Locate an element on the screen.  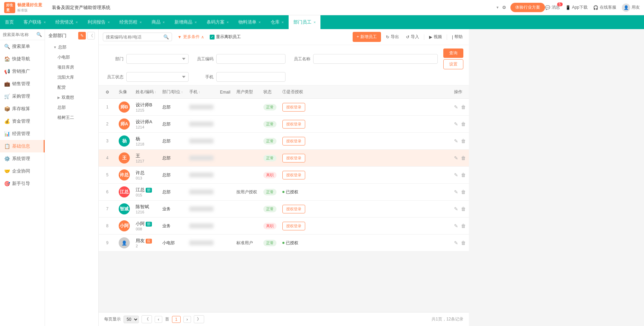
sidebar-item-系统管理: ⚙️系统管理 is located at coordinates (22, 159).